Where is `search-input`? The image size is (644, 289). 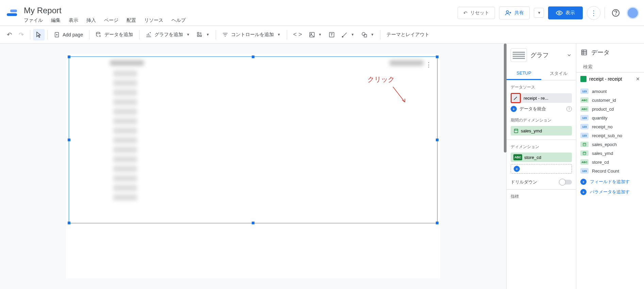 search-input is located at coordinates (613, 67).